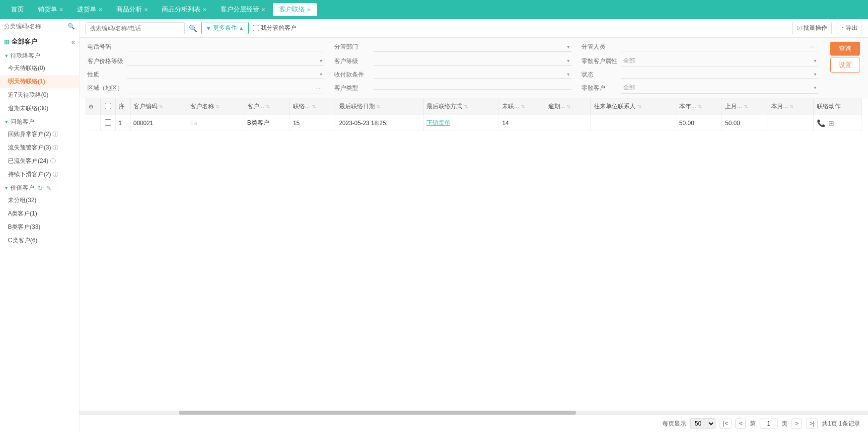  Describe the element at coordinates (474, 413) in the screenshot. I see `horizontal-scrollbar` at that location.